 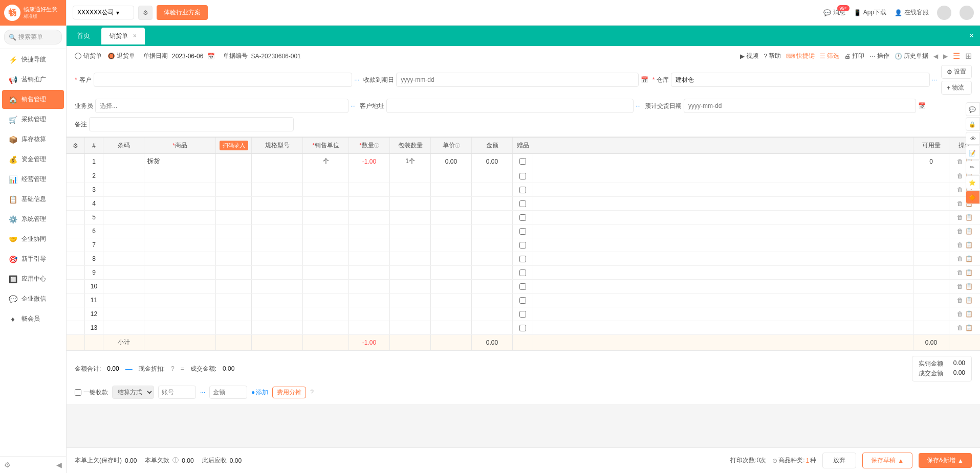 I want to click on row-amount-0: 0.00, so click(x=492, y=162).